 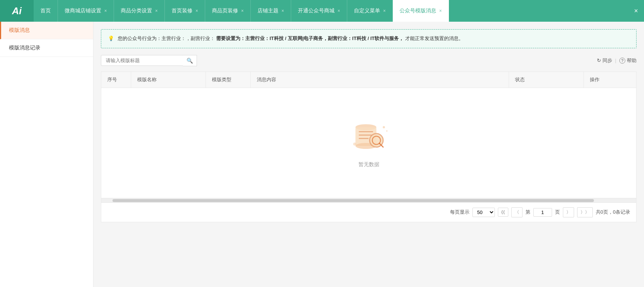 I want to click on tab-close-1: ×, so click(x=105, y=11).